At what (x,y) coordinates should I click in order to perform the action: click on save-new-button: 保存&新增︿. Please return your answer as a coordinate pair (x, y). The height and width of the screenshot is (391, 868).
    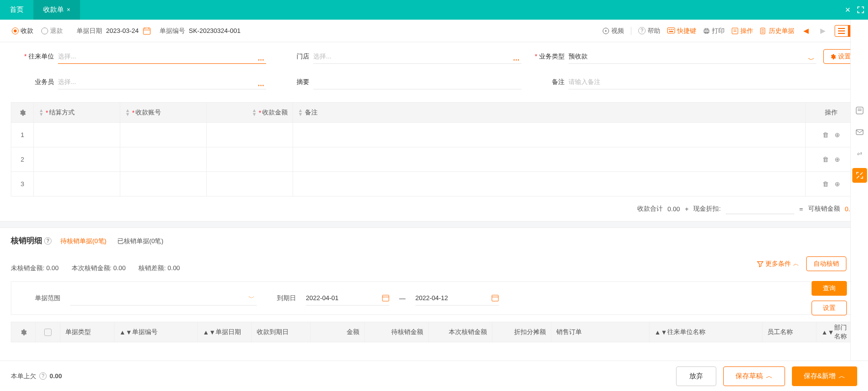
    Looking at the image, I should click on (825, 376).